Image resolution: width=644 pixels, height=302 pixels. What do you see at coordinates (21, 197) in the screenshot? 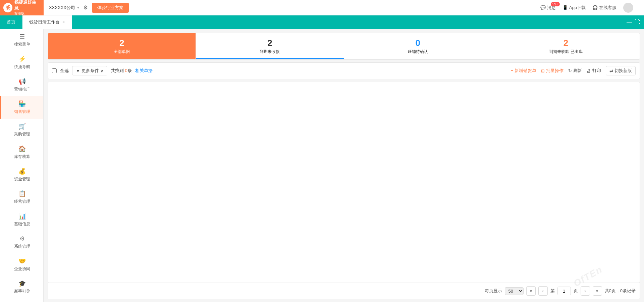
I see `sidebar-item-operations: 📋 经营管理` at bounding box center [21, 197].